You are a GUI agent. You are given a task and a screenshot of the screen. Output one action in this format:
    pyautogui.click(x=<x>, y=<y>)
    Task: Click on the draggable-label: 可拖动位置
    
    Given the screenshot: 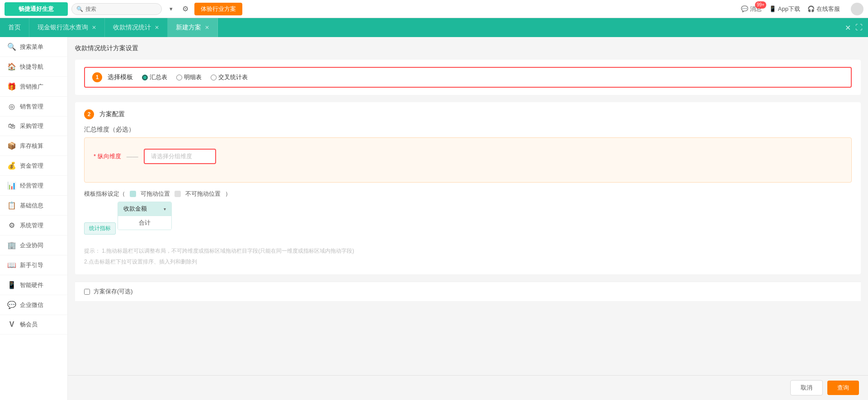 What is the action you would take?
    pyautogui.click(x=156, y=194)
    